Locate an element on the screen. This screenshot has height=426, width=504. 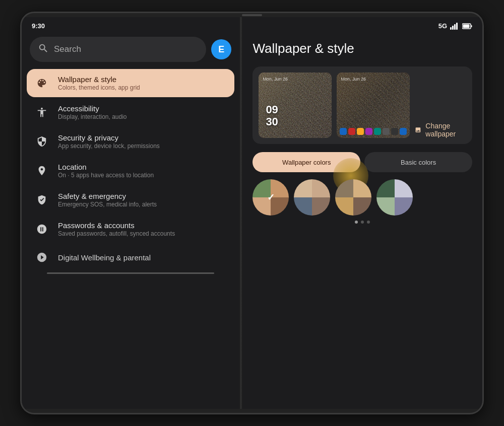
accessibility-title: Accessibility is located at coordinates (93, 109).